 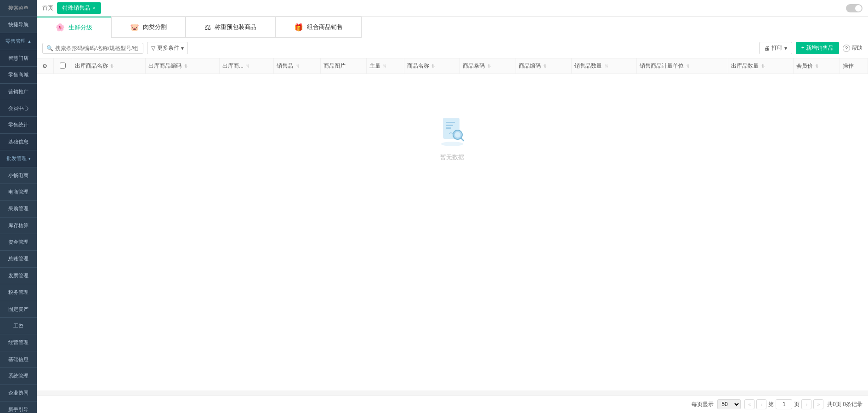 I want to click on meat-cut-icon: 🐷, so click(x=135, y=28).